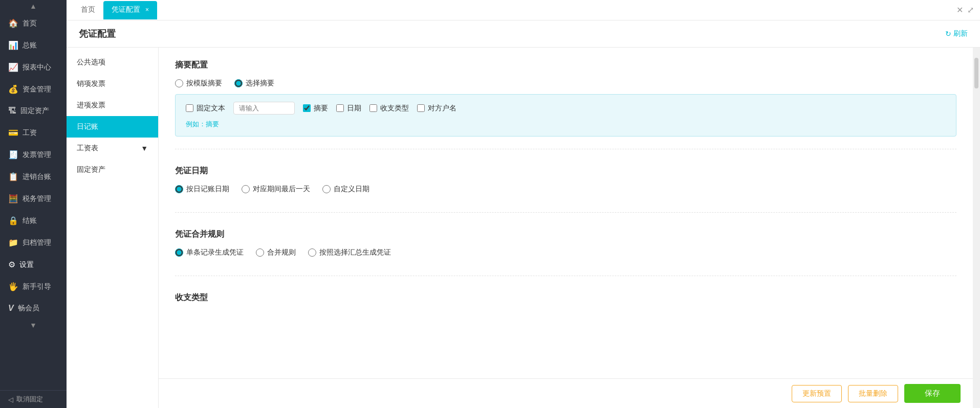 The width and height of the screenshot is (980, 408). I want to click on radio-select-input, so click(238, 83).